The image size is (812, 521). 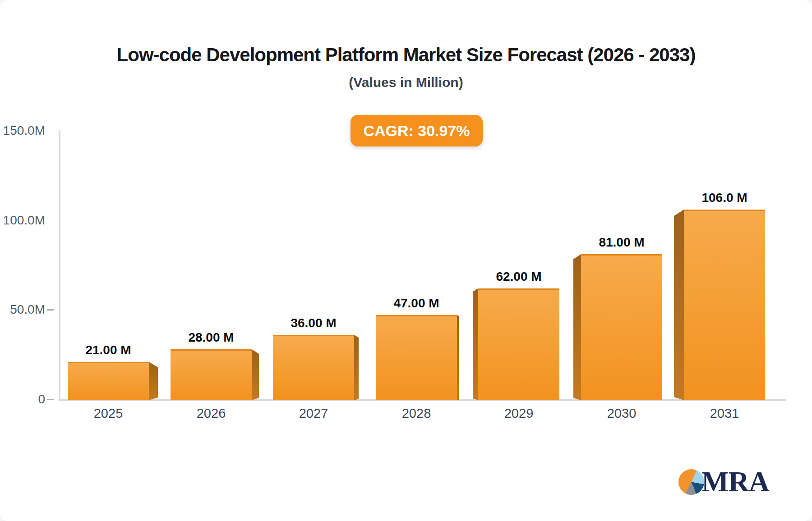 I want to click on bar-side-2027, so click(x=356, y=368).